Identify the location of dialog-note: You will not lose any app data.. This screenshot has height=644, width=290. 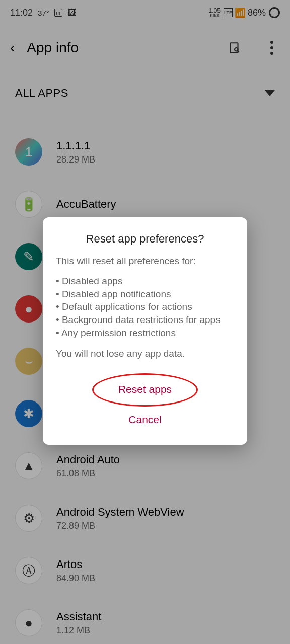
(145, 354).